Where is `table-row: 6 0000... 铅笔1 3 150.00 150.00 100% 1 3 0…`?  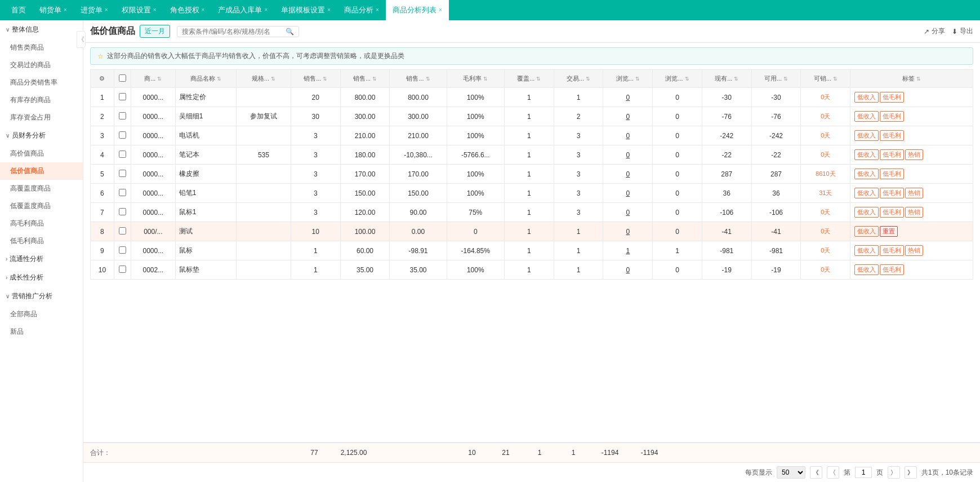
table-row: 6 0000... 铅笔1 3 150.00 150.00 100% 1 3 0… is located at coordinates (532, 193).